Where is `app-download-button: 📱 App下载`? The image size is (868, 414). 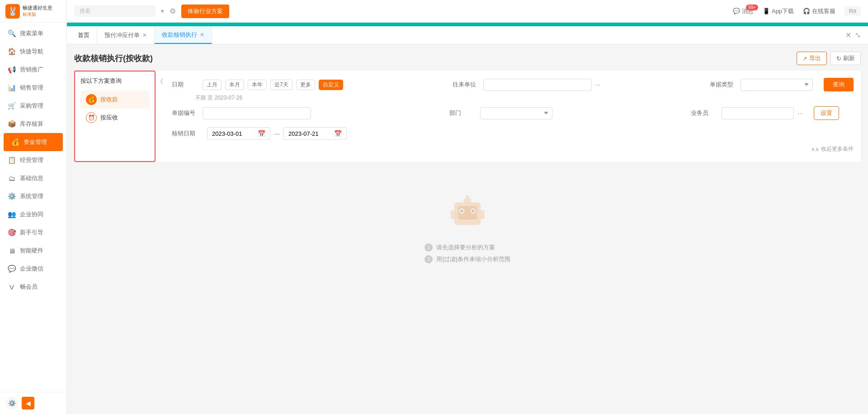 app-download-button: 📱 App下载 is located at coordinates (778, 11).